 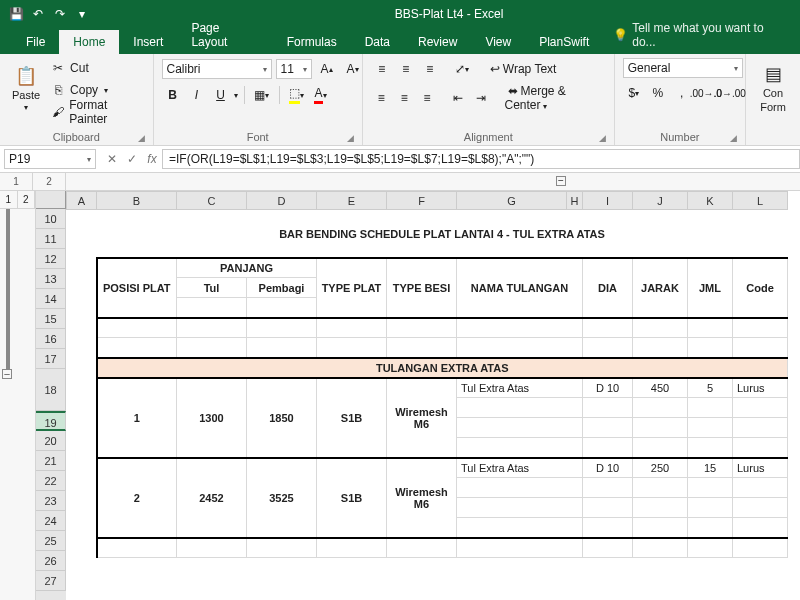 I want to click on column-header: B, so click(x=137, y=201).